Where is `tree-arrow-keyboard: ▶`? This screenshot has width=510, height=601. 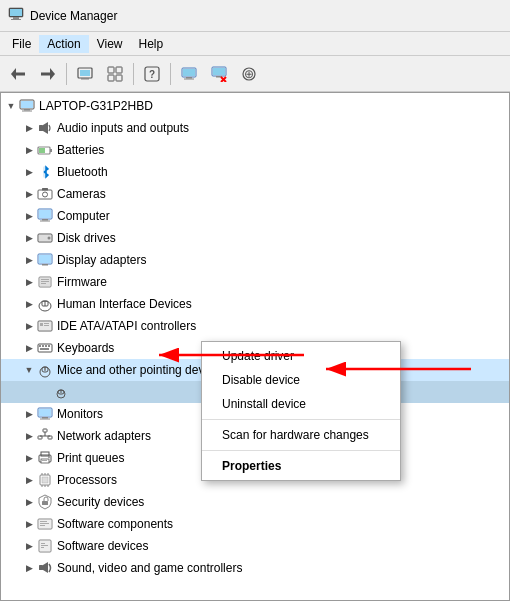
tree-arrow-keyboard: ▶ is located at coordinates (29, 348).